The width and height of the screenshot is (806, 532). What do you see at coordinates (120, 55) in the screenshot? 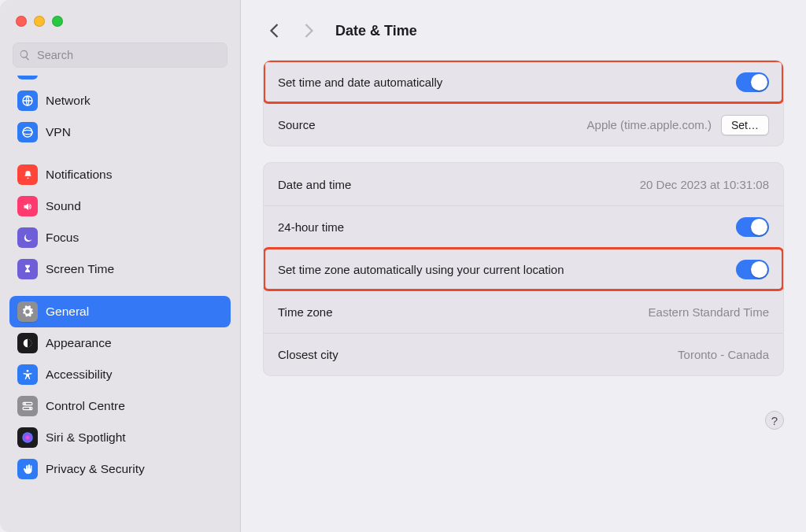
I see `search-input` at bounding box center [120, 55].